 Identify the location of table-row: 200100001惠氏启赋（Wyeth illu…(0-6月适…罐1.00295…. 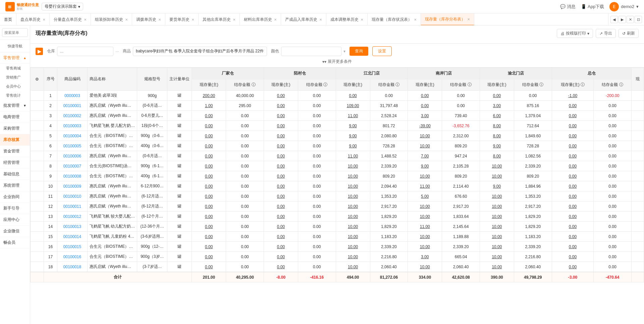
(337, 106).